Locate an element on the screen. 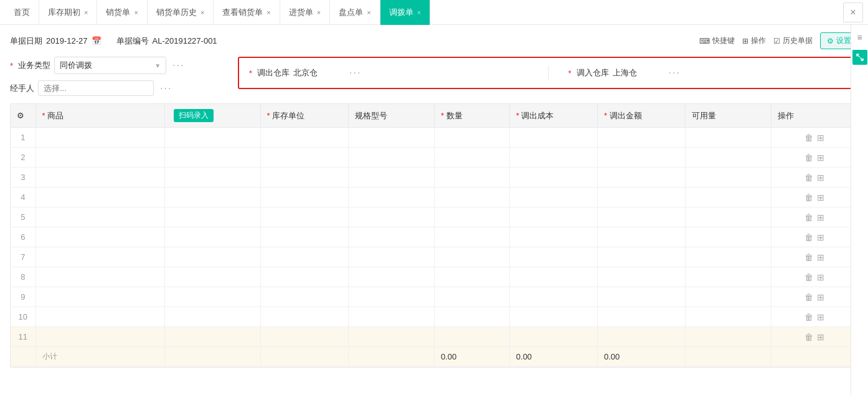 The image size is (868, 395). row-qty is located at coordinates (472, 138).